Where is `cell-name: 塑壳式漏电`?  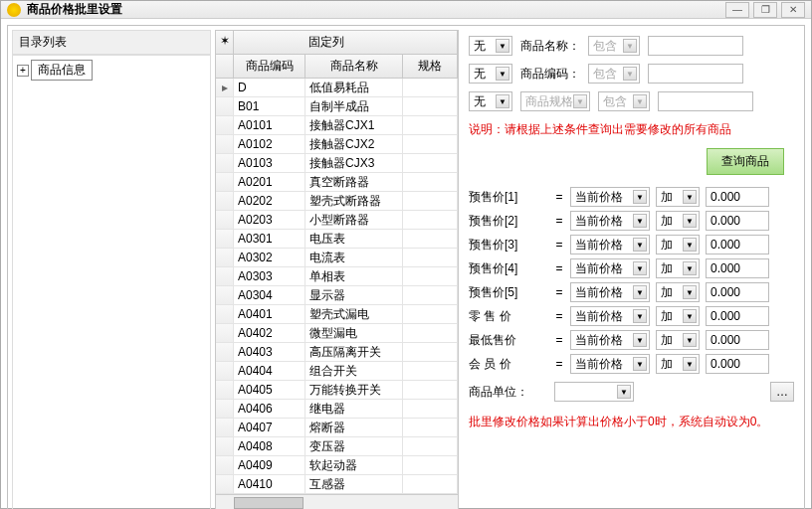 cell-name: 塑壳式漏电 is located at coordinates (354, 314).